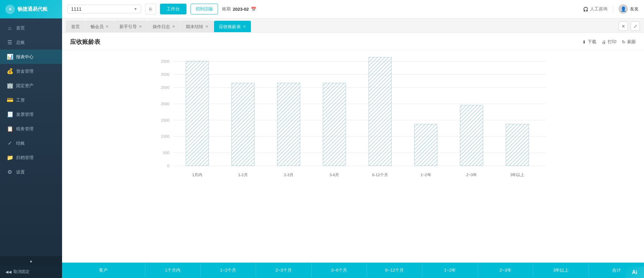  What do you see at coordinates (599, 9) in the screenshot?
I see `consult-label: 人工咨询` at bounding box center [599, 9].